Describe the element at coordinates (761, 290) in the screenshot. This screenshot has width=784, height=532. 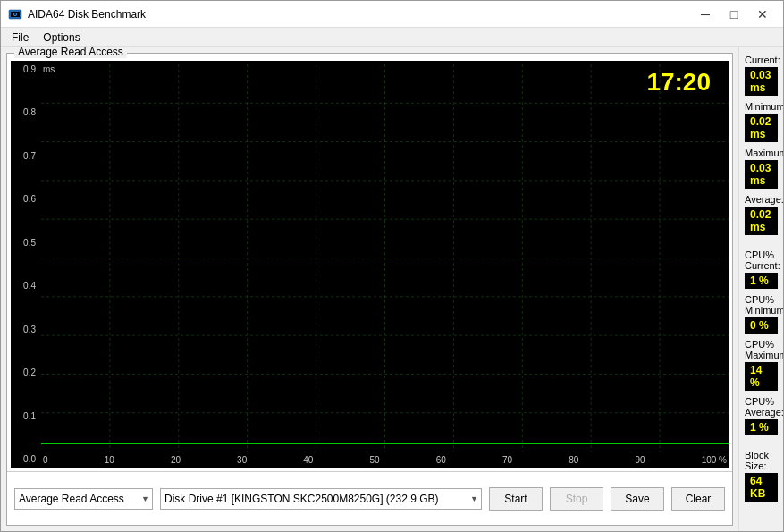
I see `right-panel: Current: 0.03 ms Minimum: 0.02 ms Maximu…` at that location.